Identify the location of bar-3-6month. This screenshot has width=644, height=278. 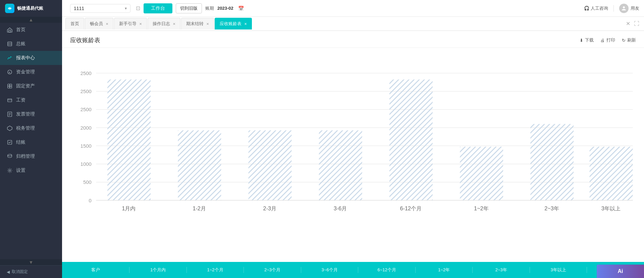
(341, 165).